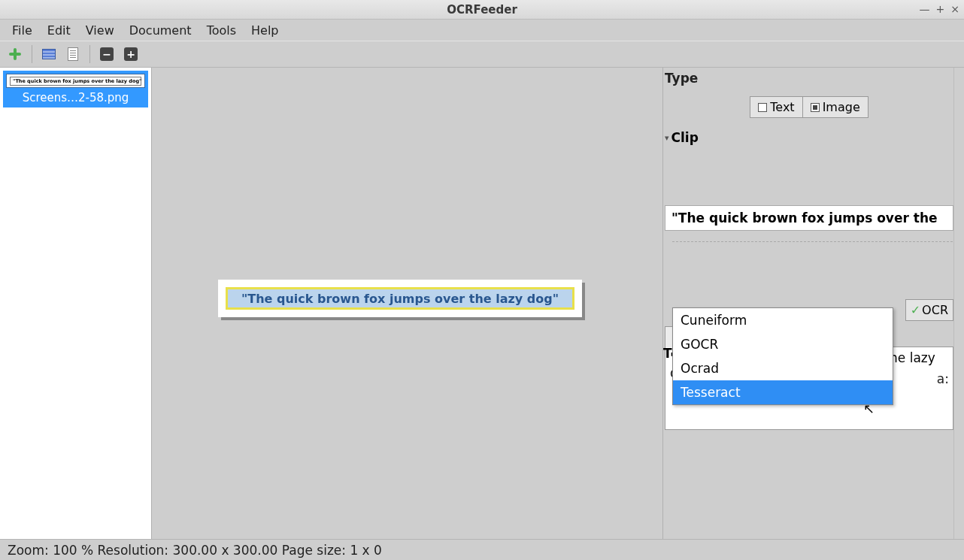 This screenshot has width=964, height=560. What do you see at coordinates (76, 304) in the screenshot?
I see `thumbnail-sidebar: "The quick brown fox jumps over the lazy…` at bounding box center [76, 304].